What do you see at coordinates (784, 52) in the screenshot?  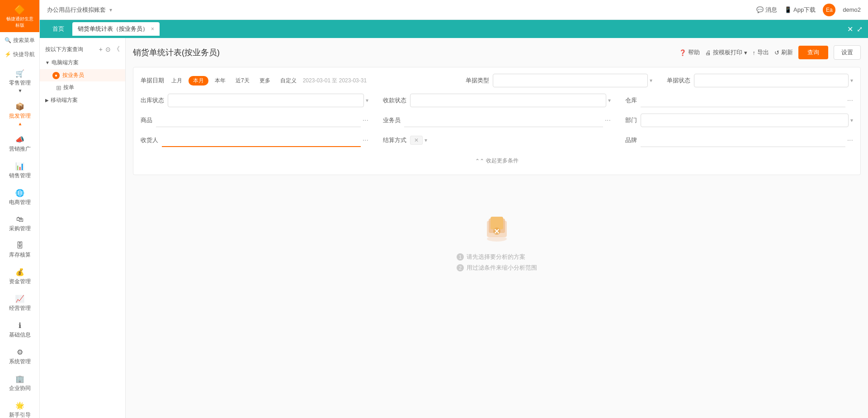 I see `refresh-link: ↺ 刷新` at bounding box center [784, 52].